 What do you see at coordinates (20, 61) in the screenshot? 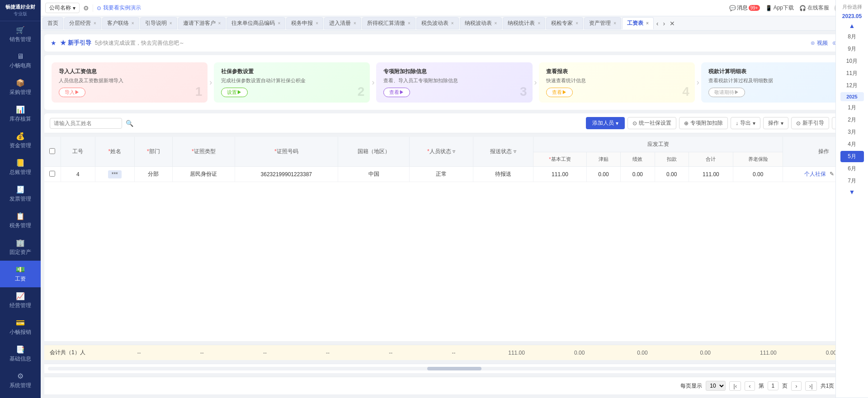
I see `sidebar-item-ecommerce: 🖥 小畅电商` at bounding box center [20, 61].